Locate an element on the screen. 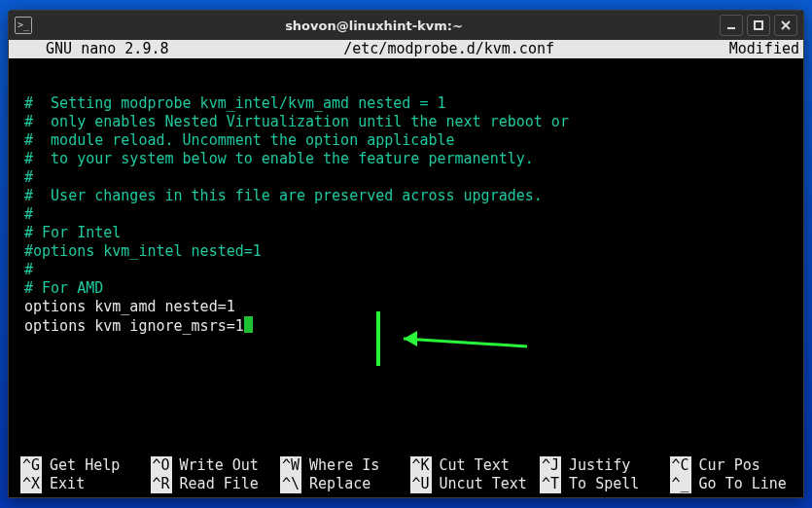 This screenshot has width=812, height=508. shortcut-go-to-line: ^_Go To Line is located at coordinates (735, 485).